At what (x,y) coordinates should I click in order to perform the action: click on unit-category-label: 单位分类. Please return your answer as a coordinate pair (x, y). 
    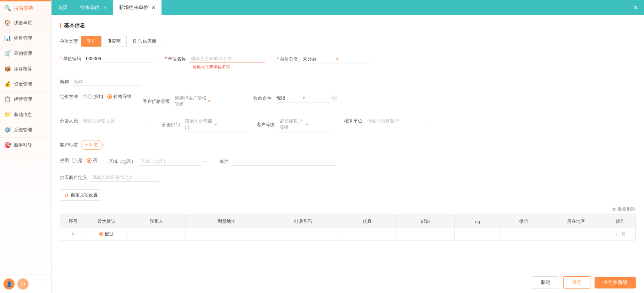
    Looking at the image, I should click on (289, 59).